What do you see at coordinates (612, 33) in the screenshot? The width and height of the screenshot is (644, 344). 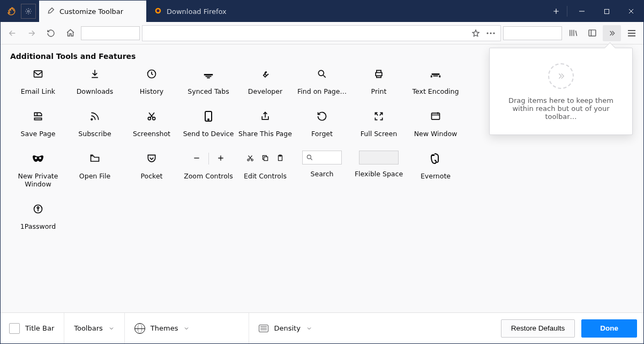 I see `overflow-menu-button` at bounding box center [612, 33].